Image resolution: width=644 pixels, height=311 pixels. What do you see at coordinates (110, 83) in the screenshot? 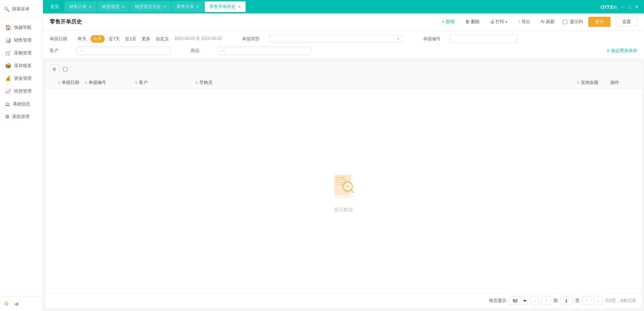
I see `th-number: ⇅ 单据编号` at bounding box center [110, 83].